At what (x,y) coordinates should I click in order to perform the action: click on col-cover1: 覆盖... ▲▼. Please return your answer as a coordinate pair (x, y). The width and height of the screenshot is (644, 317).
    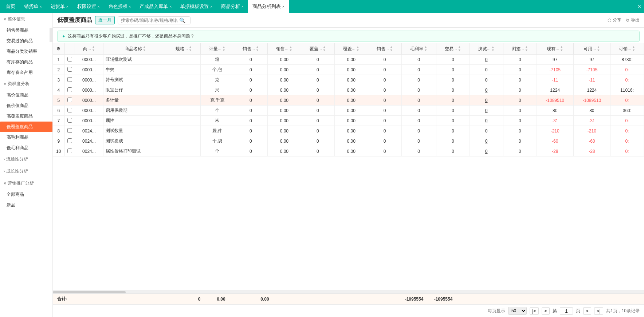
    Looking at the image, I should click on (318, 49).